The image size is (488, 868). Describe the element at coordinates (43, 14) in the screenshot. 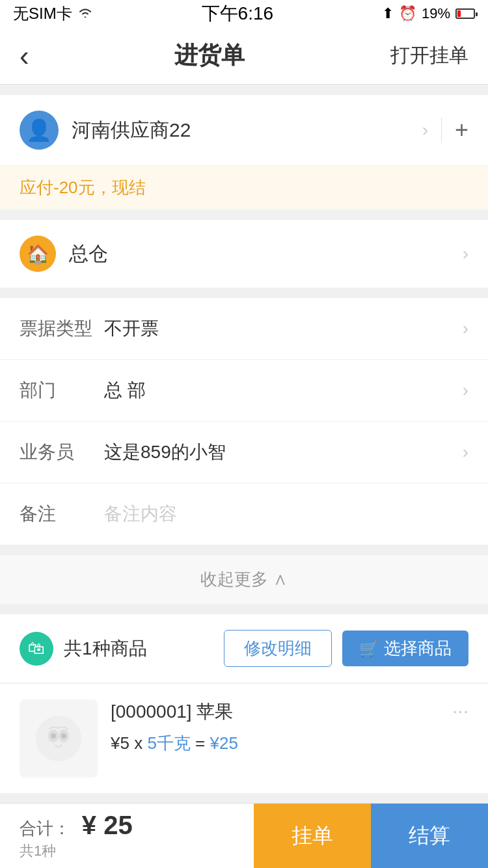

I see `carrier-label: 无SIM卡` at that location.